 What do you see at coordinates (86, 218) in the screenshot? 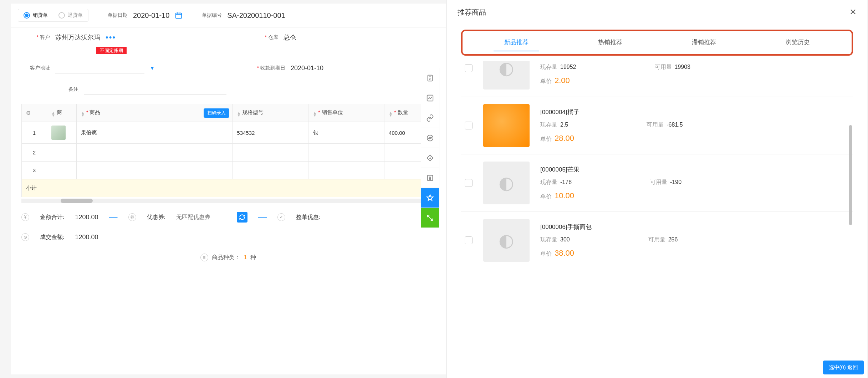
I see `amount-value: 1200.00` at bounding box center [86, 218].